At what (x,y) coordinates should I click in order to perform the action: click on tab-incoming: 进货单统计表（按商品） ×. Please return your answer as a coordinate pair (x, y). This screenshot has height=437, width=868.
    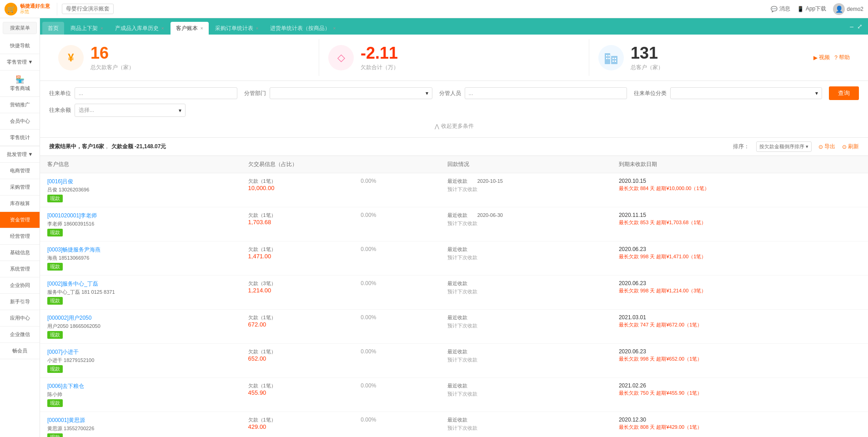
    Looking at the image, I should click on (303, 28).